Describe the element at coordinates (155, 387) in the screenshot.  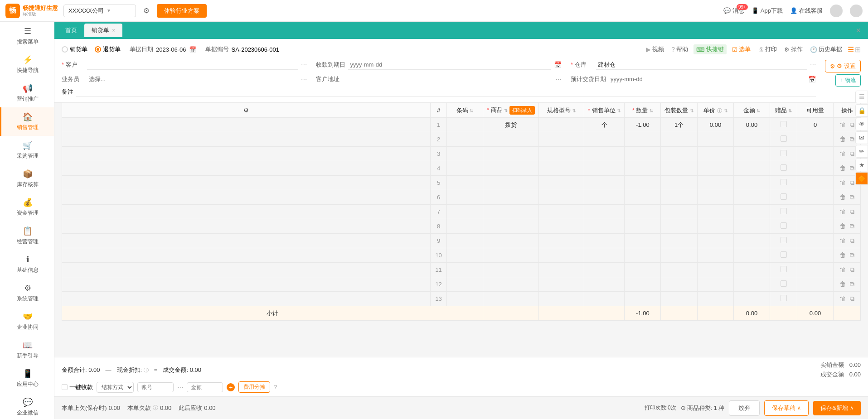
I see `account-input` at that location.